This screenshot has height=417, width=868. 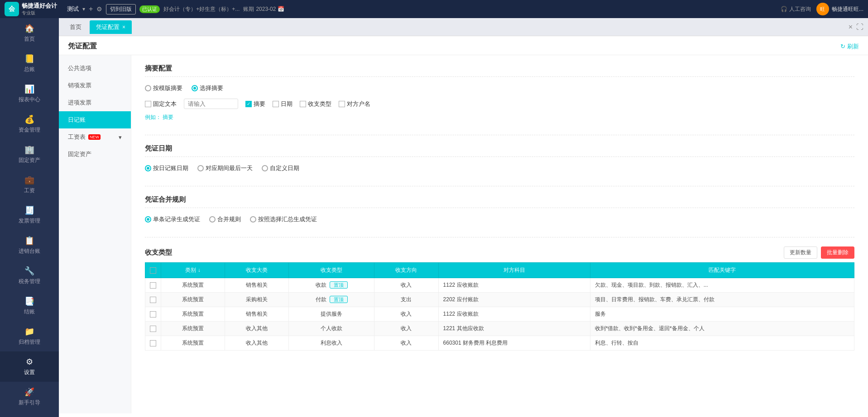 I want to click on td-subject: 1122 应收账款, so click(x=514, y=314).